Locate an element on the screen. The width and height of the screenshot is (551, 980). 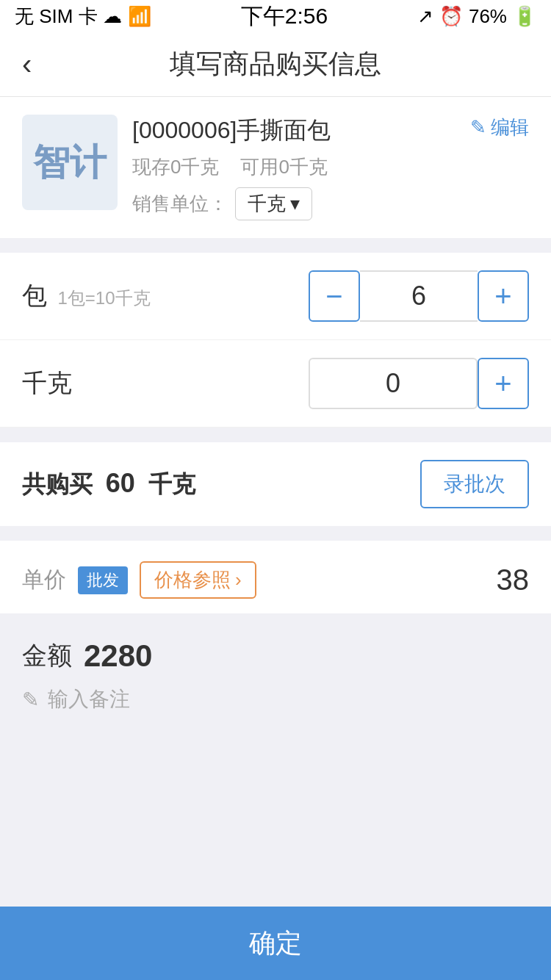
nav-bar: ‹ 填写商品购买信息 is located at coordinates (276, 65).